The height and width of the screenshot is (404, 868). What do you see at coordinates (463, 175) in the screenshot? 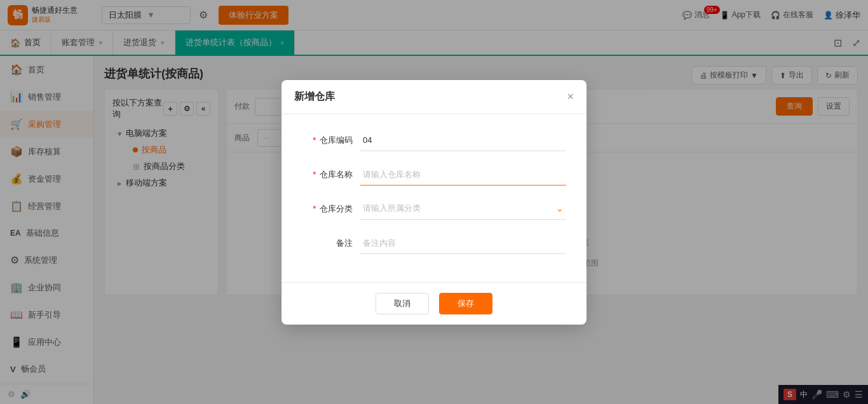
I see `warehouse-name-input` at bounding box center [463, 175].